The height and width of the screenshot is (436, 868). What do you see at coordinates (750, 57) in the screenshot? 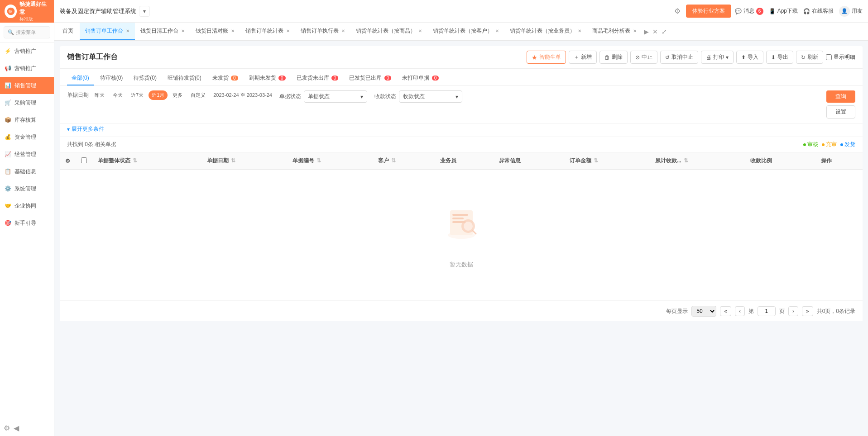
I see `import-button: ⬆ 导入` at bounding box center [750, 57].